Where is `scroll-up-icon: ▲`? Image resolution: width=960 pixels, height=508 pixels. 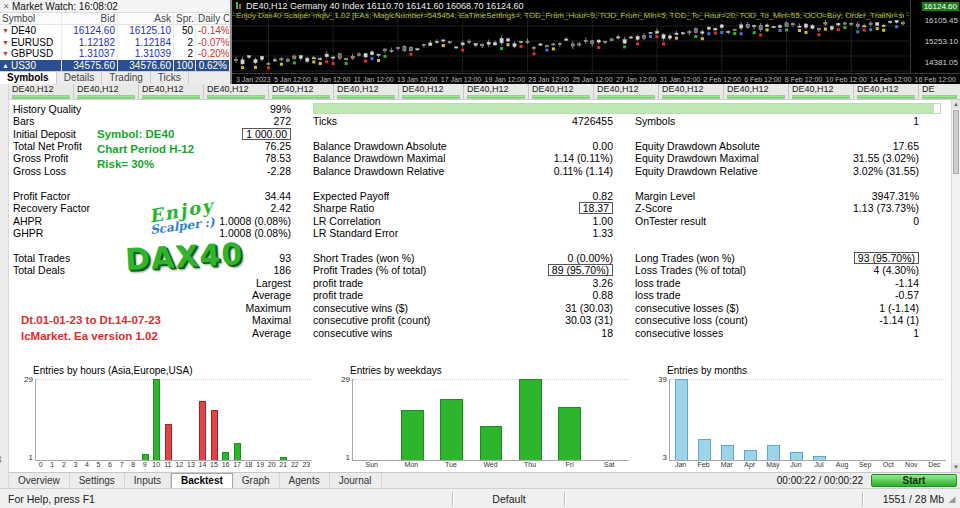
scroll-up-icon: ▲ is located at coordinates (956, 104).